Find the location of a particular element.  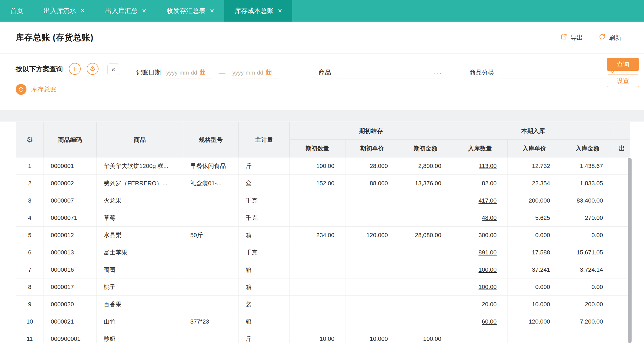

cell-open_price: 88.000 is located at coordinates (372, 183).